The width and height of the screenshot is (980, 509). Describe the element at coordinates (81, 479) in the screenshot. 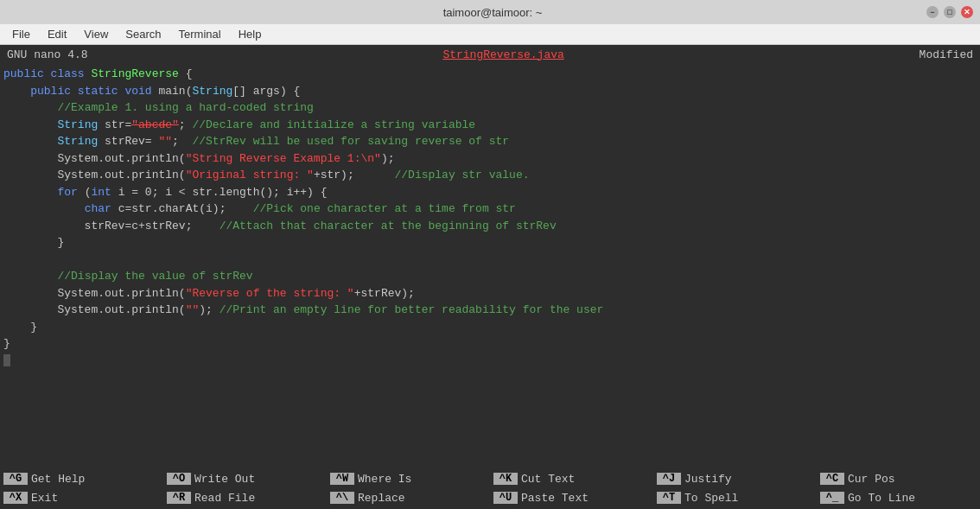

I see `shortcut-get-help: ^G Get Help` at that location.